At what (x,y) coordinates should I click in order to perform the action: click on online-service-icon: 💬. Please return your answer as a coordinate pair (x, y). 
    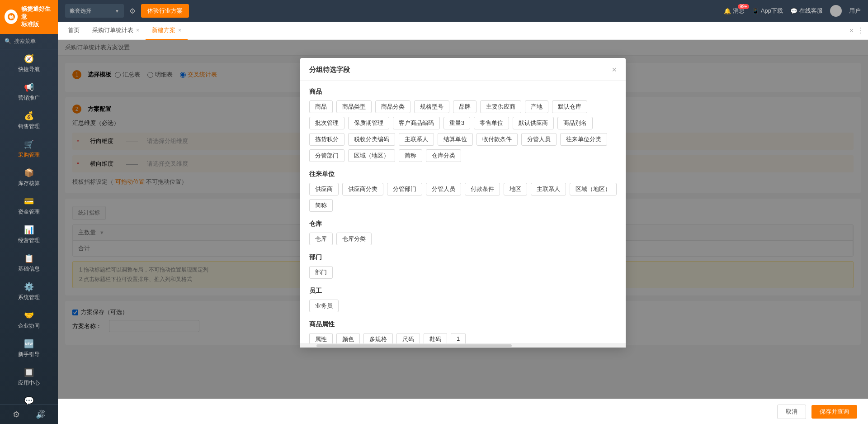
    Looking at the image, I should click on (794, 11).